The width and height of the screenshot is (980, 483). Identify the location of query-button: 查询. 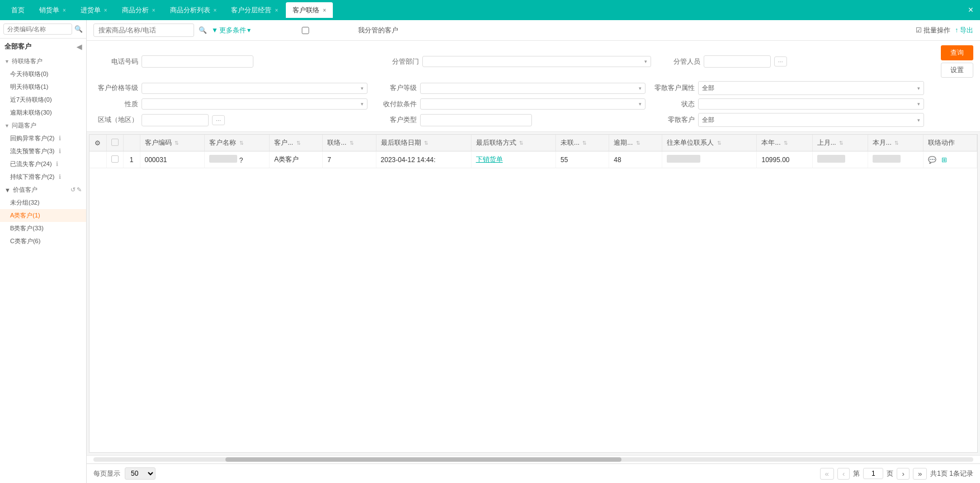
(957, 53).